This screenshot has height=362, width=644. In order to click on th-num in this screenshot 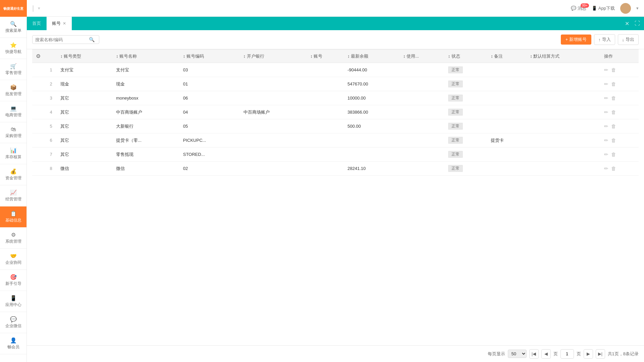, I will do `click(51, 56)`.